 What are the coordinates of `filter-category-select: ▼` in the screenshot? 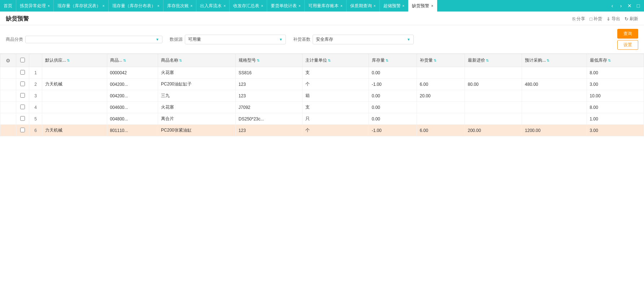 It's located at (94, 40).